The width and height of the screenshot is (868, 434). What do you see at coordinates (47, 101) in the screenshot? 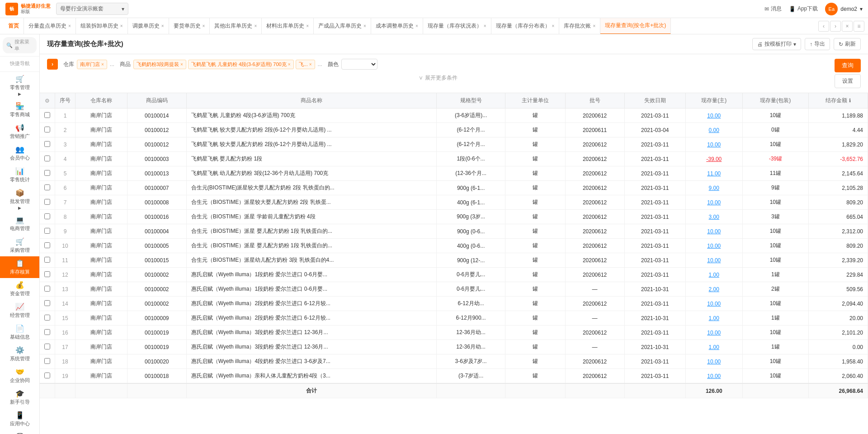
I see `table-settings-icon: ⚙` at bounding box center [47, 101].